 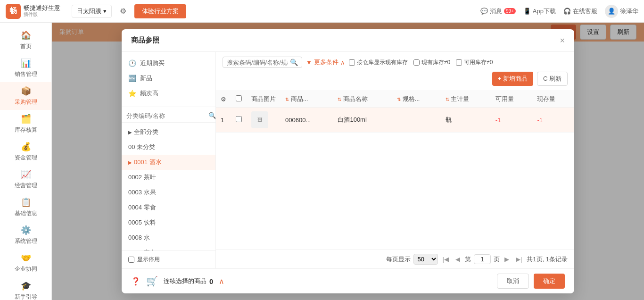 I want to click on th-unit: ⇅ 主计量, so click(x=466, y=99).